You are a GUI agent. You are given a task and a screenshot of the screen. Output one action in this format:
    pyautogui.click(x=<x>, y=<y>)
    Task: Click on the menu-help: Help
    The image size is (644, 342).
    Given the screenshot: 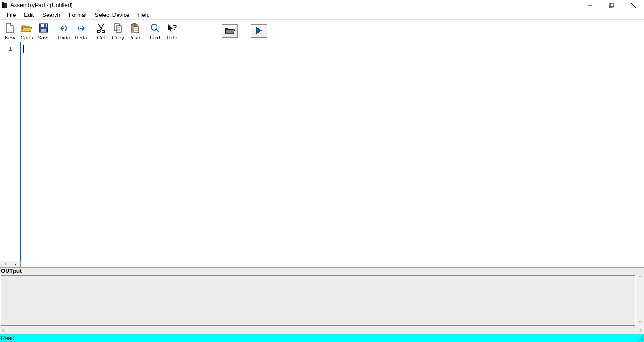 What is the action you would take?
    pyautogui.click(x=144, y=15)
    